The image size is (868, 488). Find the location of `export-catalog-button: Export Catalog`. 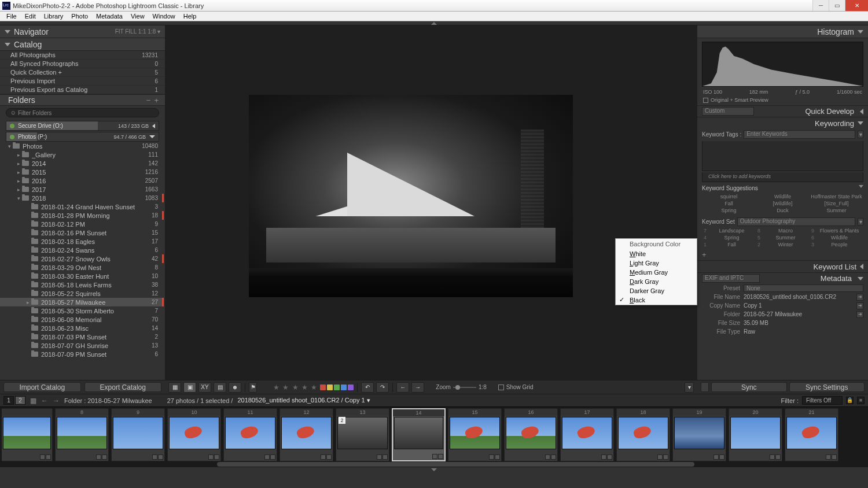

export-catalog-button: Export Catalog is located at coordinates (123, 387).